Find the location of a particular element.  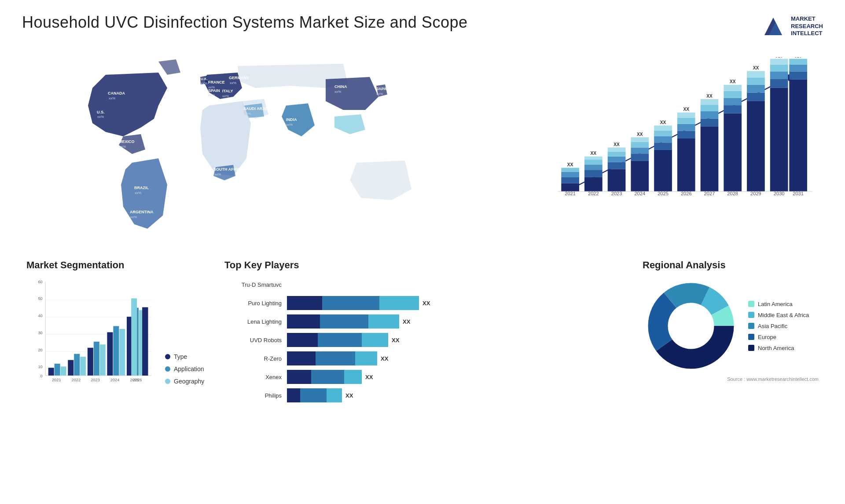

player-row-6: Xenex XX is located at coordinates (422, 377).